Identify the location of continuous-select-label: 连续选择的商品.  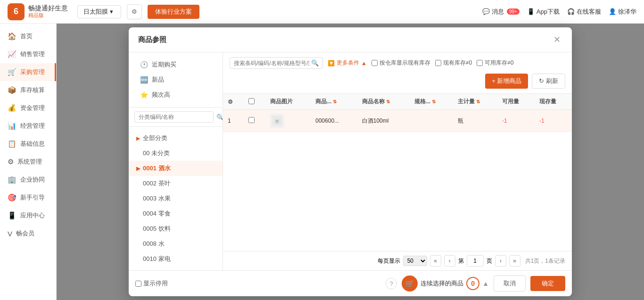
(442, 283).